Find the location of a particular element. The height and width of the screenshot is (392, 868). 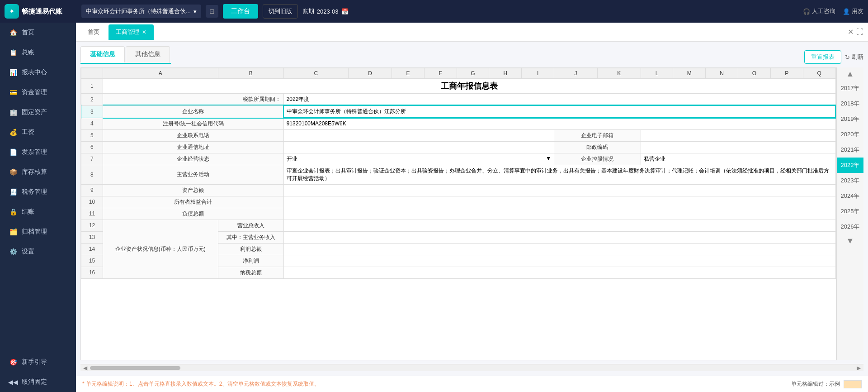

holding-value: 私营企业 is located at coordinates (738, 159).